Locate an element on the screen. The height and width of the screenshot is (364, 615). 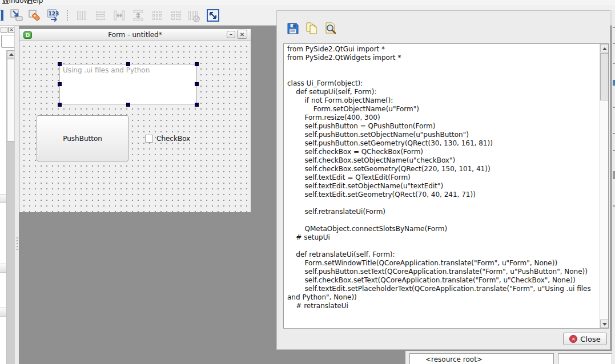
minimize-button: – is located at coordinates (231, 34).